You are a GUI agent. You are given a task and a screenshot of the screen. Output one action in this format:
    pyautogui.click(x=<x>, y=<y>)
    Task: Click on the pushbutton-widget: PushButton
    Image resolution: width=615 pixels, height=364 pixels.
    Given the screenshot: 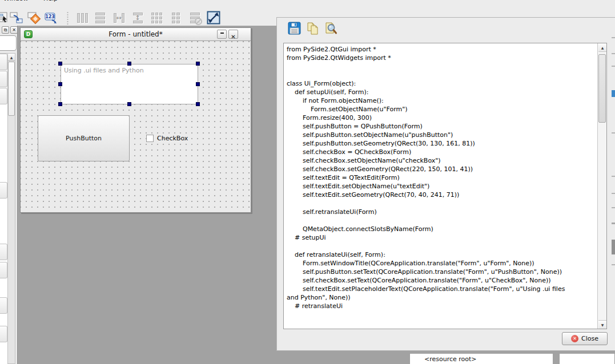 What is the action you would take?
    pyautogui.click(x=83, y=138)
    